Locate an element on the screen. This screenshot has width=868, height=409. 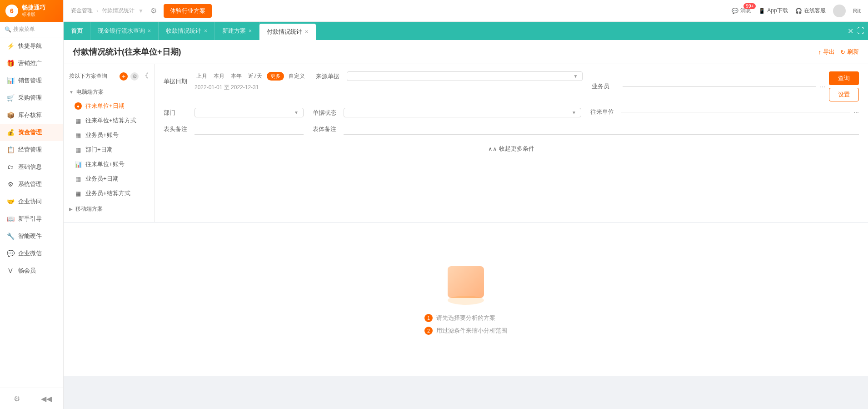
sidebar-item-cooperation: 🤝 企业协同 is located at coordinates (32, 202).